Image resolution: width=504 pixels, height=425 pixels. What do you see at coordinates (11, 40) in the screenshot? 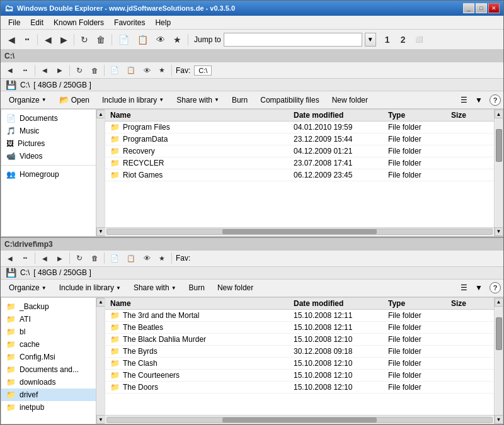
I see `back-button: ◀` at bounding box center [11, 40].